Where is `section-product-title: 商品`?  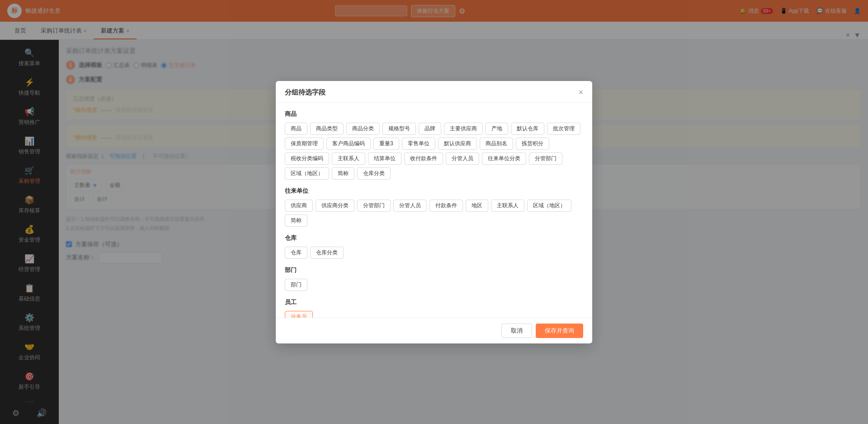
section-product-title: 商品 is located at coordinates (434, 114).